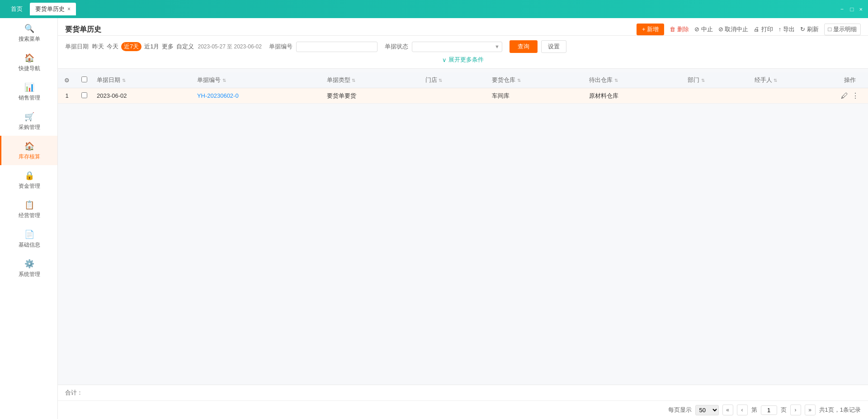 This screenshot has width=868, height=419. Describe the element at coordinates (842, 9) in the screenshot. I see `minimize-btn: －` at that location.